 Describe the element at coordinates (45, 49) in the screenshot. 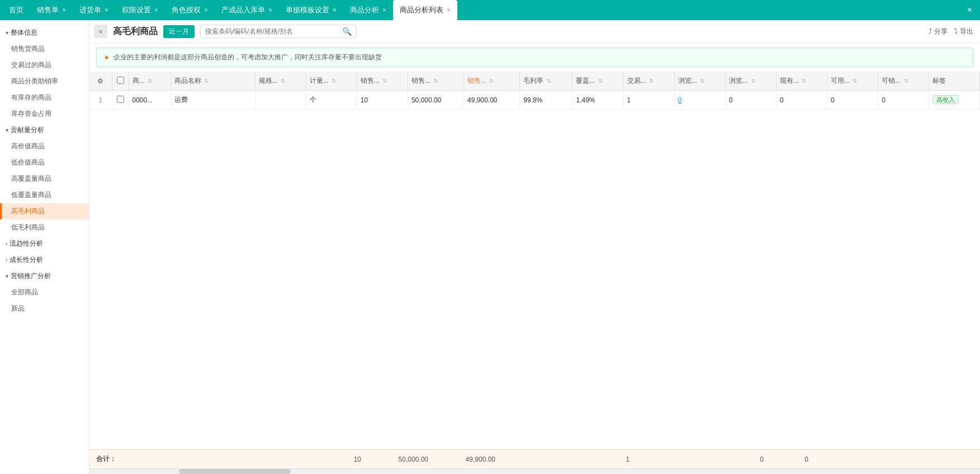

I see `sidebar-item-sale-goods: 销售货商品` at that location.